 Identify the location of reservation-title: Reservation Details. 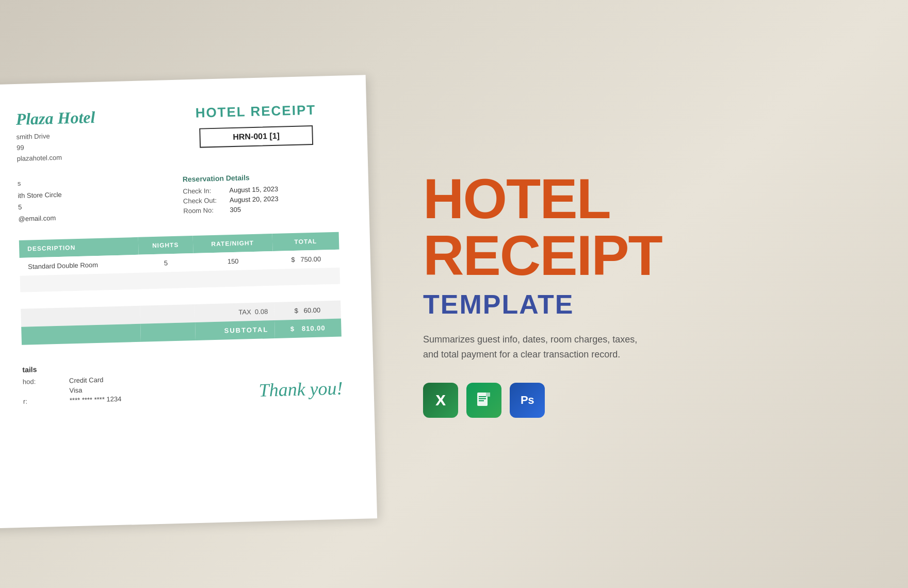
(260, 177).